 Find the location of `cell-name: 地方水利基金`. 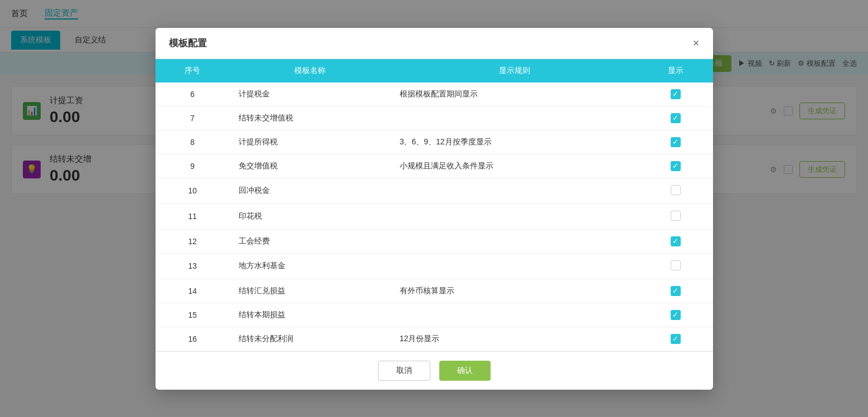

cell-name: 地方水利基金 is located at coordinates (310, 266).